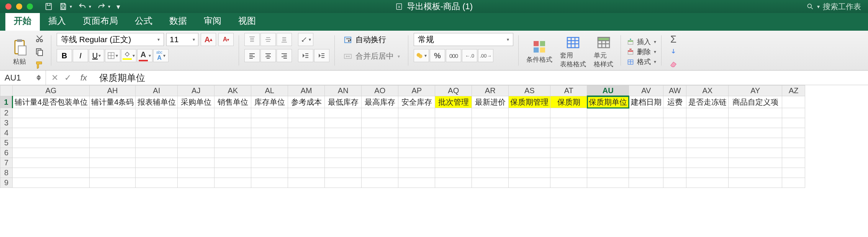 The image size is (868, 237). Describe the element at coordinates (7, 163) in the screenshot. I see `row-header: 7` at that location.